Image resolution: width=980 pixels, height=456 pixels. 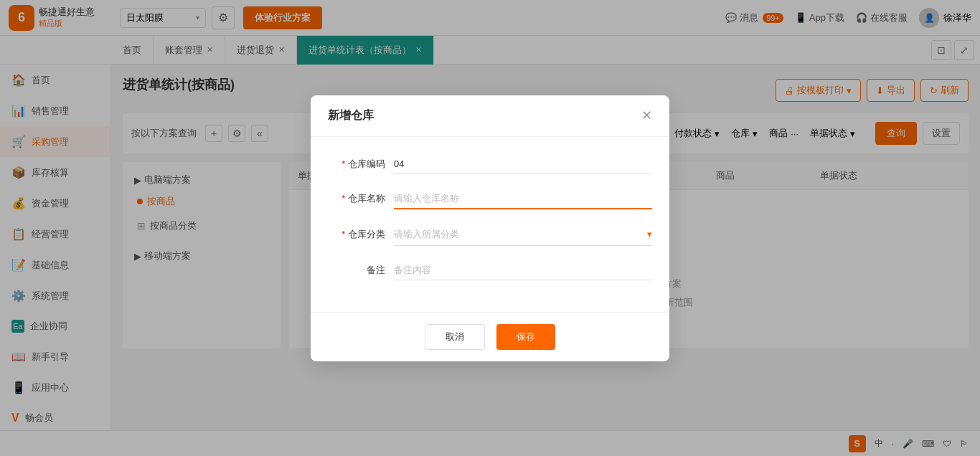 What do you see at coordinates (523, 235) in the screenshot?
I see `warehouse-category-select: 请输入所属分类 ▾` at bounding box center [523, 235].